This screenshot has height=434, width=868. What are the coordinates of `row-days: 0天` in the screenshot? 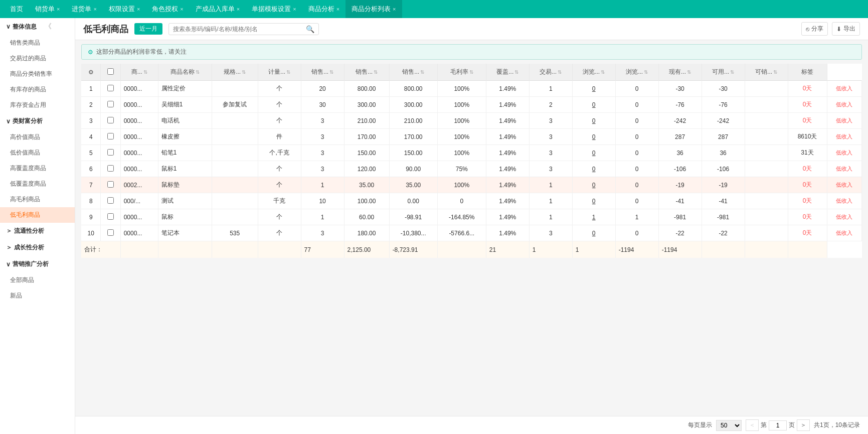 It's located at (807, 233).